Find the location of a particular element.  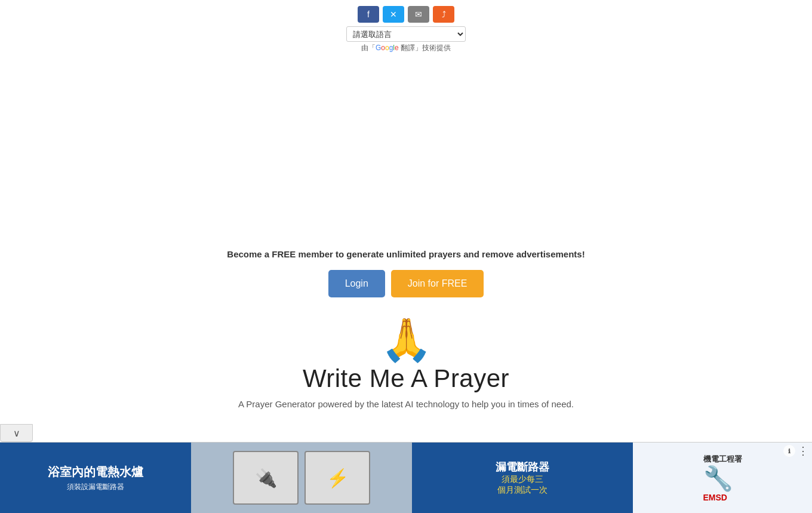

share-icon: ⤴ is located at coordinates (444, 14).